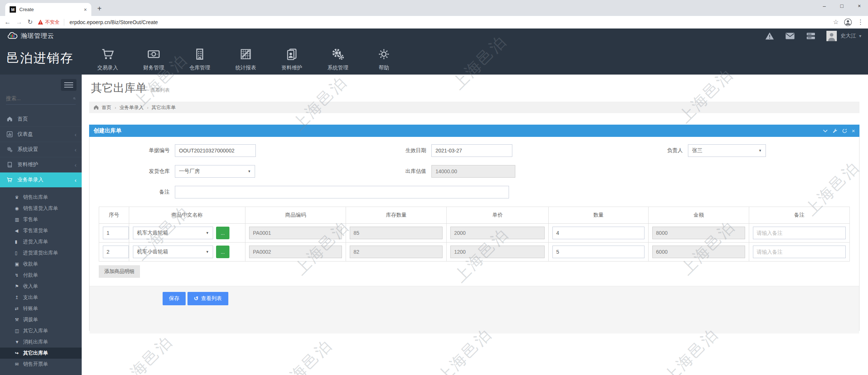 The width and height of the screenshot is (868, 375). I want to click on sidebar-toggle-icon, so click(69, 85).